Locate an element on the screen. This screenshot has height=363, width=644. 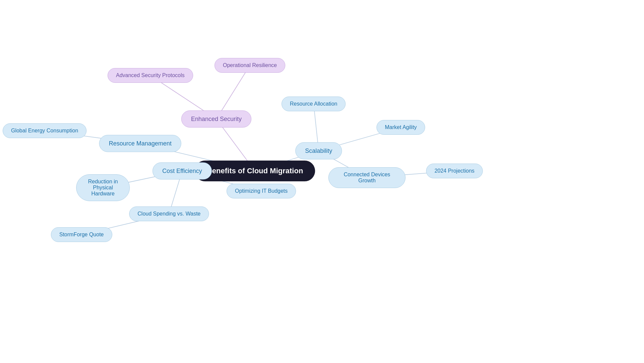
resource-management-label: Resource Management is located at coordinates (140, 143).